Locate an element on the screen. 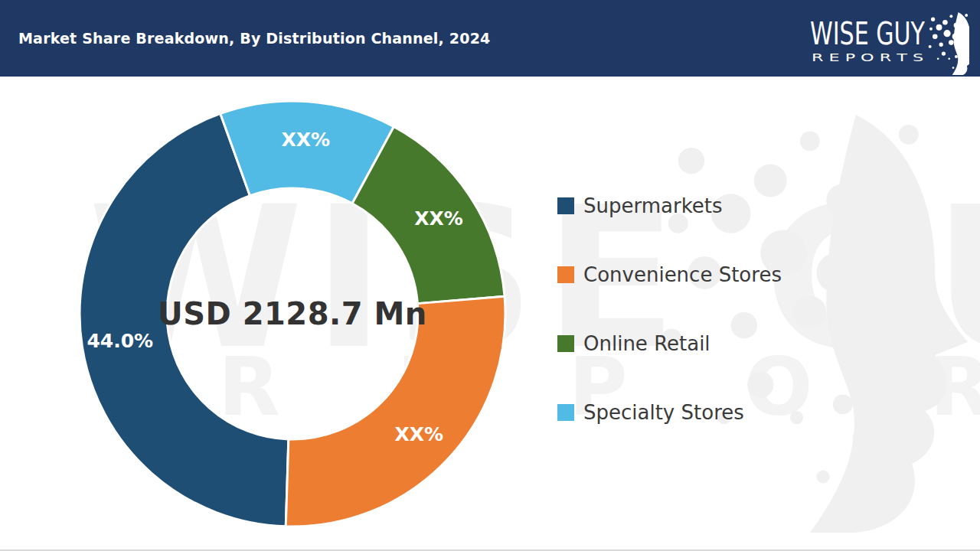 The width and height of the screenshot is (980, 551). legend-label: Online Retail is located at coordinates (647, 344).